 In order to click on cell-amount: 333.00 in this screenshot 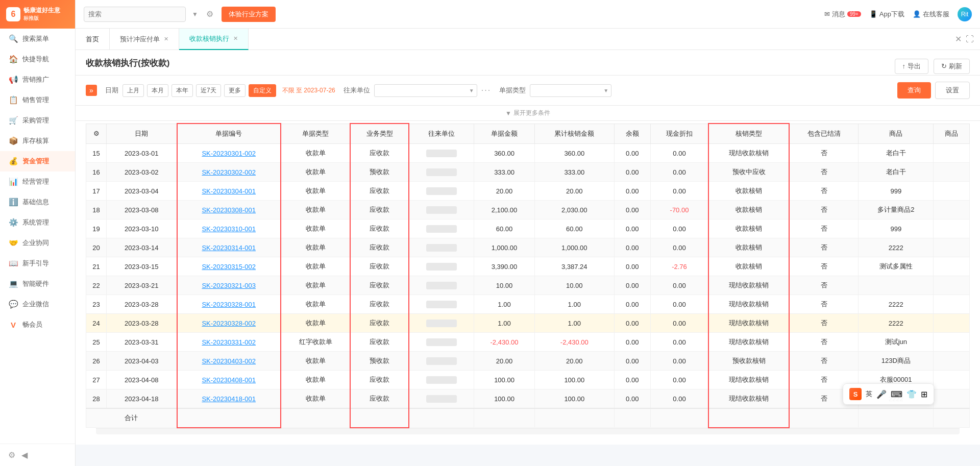, I will do `click(504, 173)`.